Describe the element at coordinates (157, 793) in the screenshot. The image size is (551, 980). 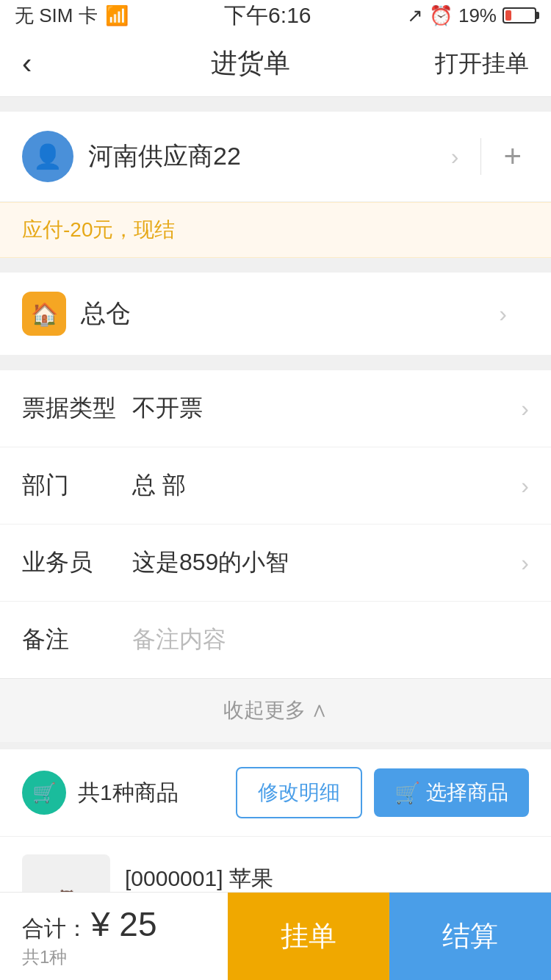
I see `goods-count: 共1种商品` at that location.